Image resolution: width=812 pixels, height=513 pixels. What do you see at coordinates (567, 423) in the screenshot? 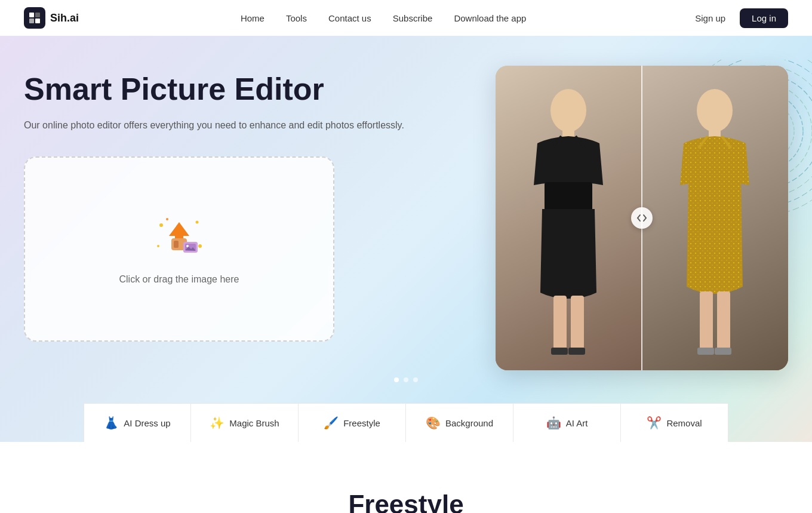
I see `tool-ai-art: 🤖 AI Art` at bounding box center [567, 423].